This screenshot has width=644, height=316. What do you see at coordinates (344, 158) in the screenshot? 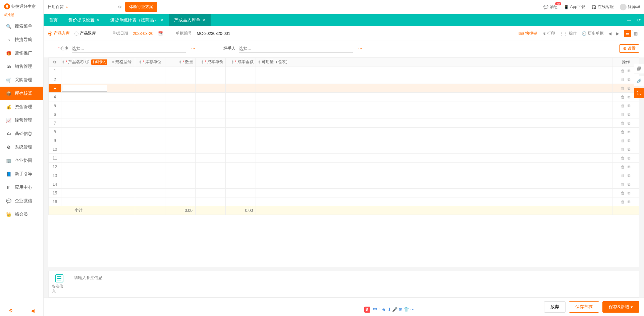
I see `table-row: 11🗑⧉` at bounding box center [344, 158].